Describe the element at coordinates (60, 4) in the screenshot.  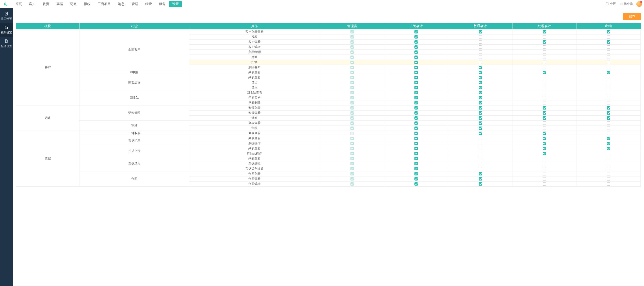
I see `topnav-item-3: 票据` at that location.